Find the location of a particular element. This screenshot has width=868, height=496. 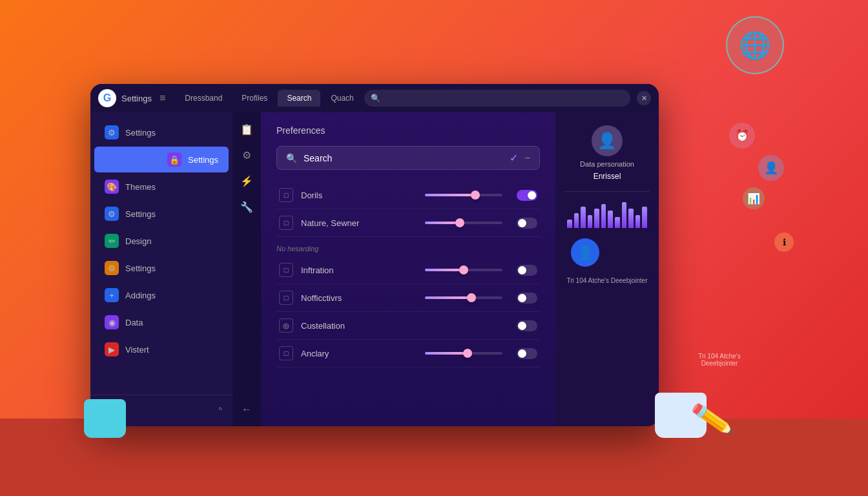

tab-dressband: Dressband is located at coordinates (203, 98).